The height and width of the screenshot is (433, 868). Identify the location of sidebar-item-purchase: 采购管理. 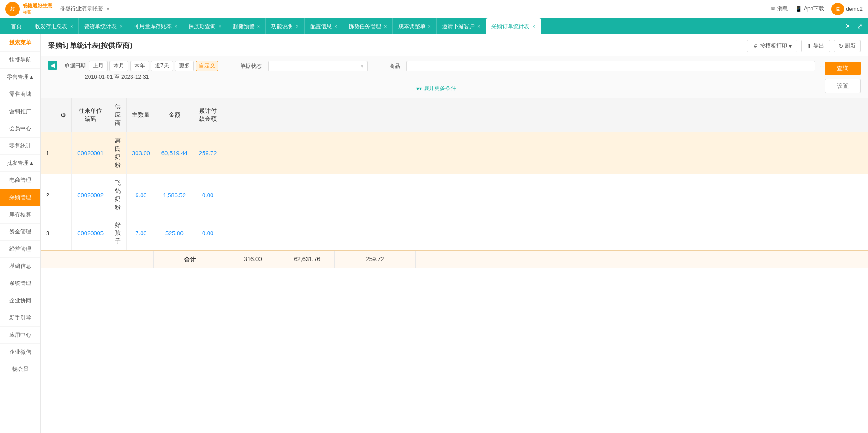
(20, 198).